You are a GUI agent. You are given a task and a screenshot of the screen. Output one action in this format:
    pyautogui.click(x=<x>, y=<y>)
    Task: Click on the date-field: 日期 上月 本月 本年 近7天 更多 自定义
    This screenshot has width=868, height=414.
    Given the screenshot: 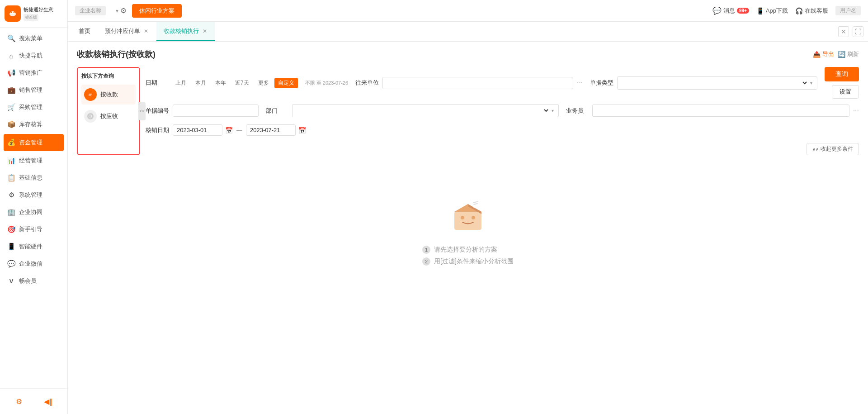 What is the action you would take?
    pyautogui.click(x=222, y=83)
    